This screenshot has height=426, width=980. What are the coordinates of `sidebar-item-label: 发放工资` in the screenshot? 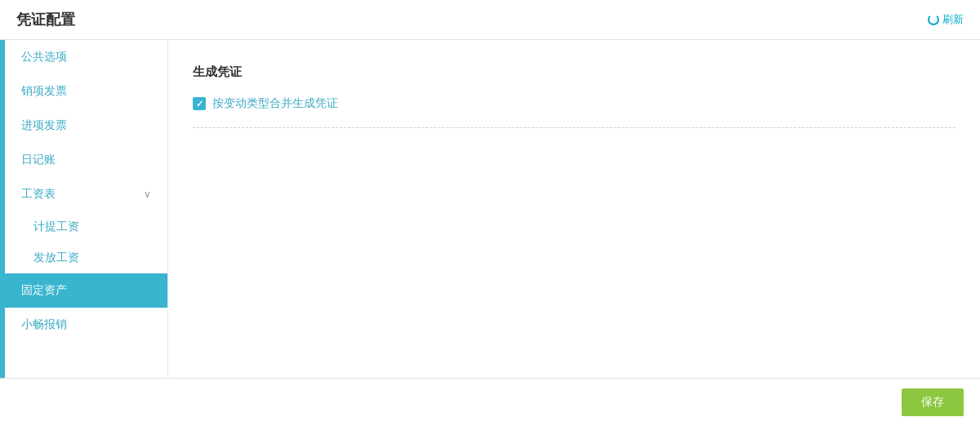 It's located at (56, 257).